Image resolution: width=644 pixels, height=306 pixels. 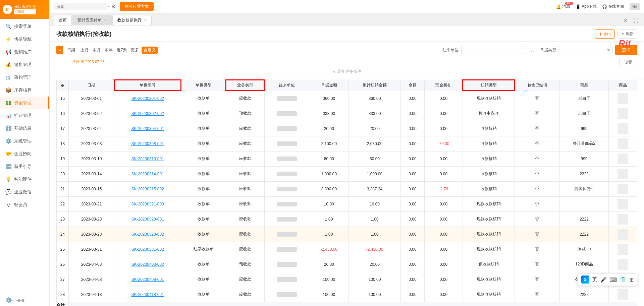 What do you see at coordinates (25, 26) in the screenshot?
I see `sidebar-item-search: 🔍搜索菜单` at bounding box center [25, 26].